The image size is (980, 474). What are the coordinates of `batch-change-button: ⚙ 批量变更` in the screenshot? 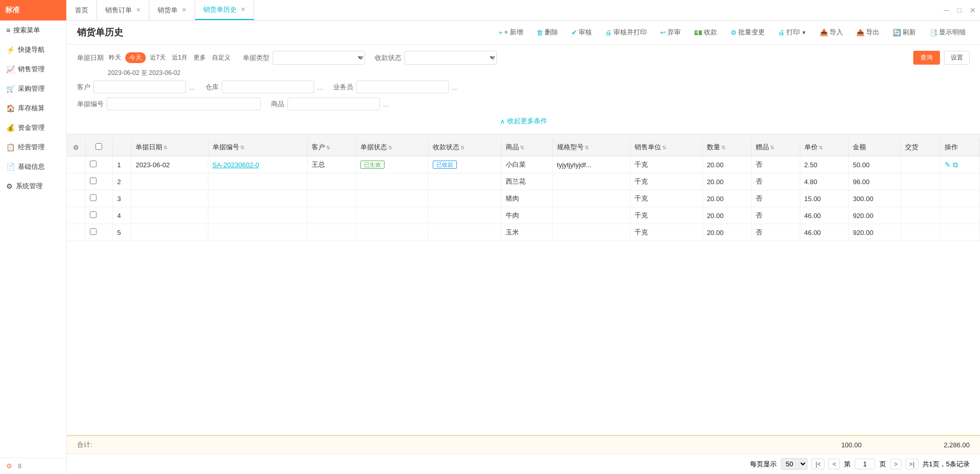 It's located at (747, 32).